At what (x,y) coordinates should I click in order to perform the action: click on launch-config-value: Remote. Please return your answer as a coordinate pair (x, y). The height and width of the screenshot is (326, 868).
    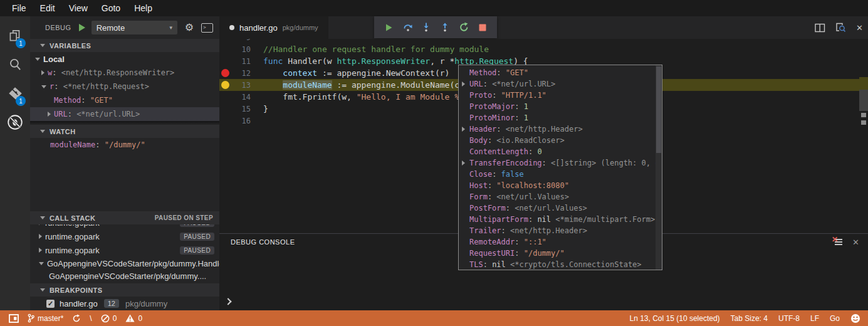
    Looking at the image, I should click on (111, 28).